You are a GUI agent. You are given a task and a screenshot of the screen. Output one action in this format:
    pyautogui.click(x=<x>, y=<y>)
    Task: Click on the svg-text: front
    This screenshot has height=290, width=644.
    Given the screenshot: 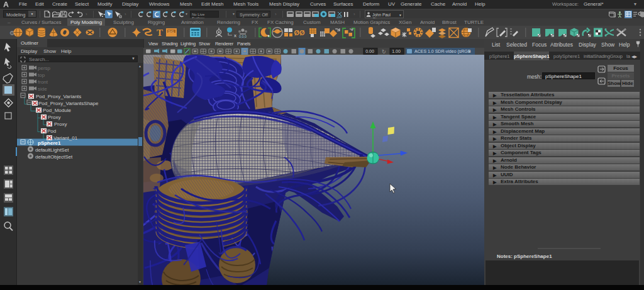 What is the action you would take?
    pyautogui.click(x=43, y=82)
    